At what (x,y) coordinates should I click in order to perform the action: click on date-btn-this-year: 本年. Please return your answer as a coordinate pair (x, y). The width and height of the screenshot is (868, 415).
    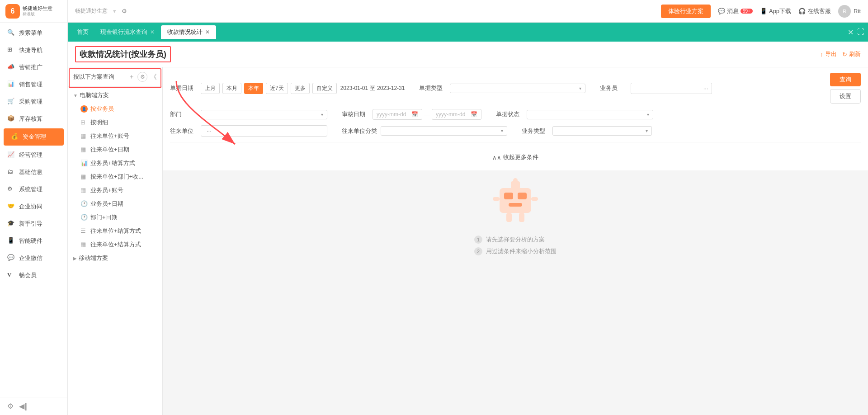
    Looking at the image, I should click on (254, 89).